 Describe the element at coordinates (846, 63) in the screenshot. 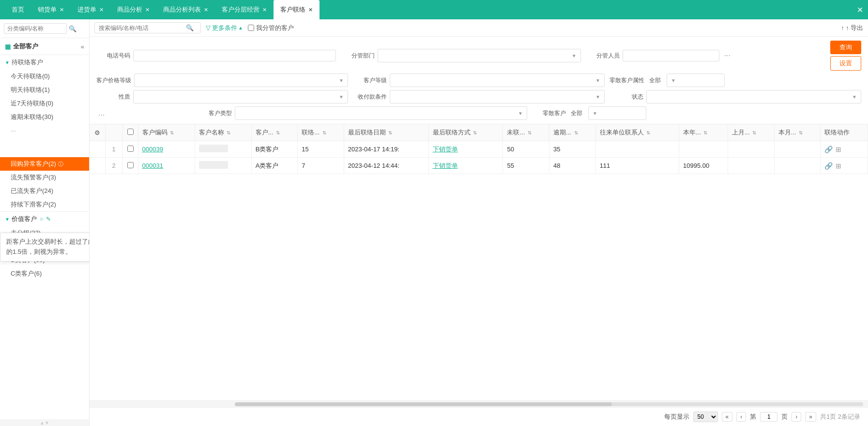

I see `setting-button: 设置` at that location.